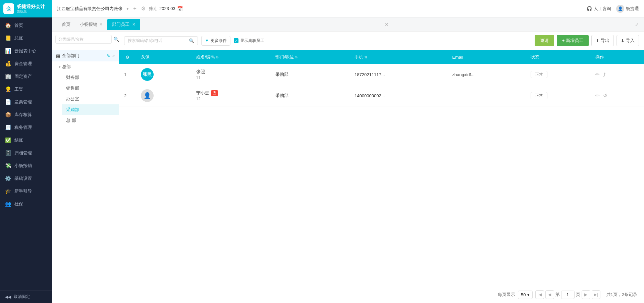 The width and height of the screenshot is (644, 303). What do you see at coordinates (85, 67) in the screenshot?
I see `dept-group-name: 总部` at bounding box center [85, 67].